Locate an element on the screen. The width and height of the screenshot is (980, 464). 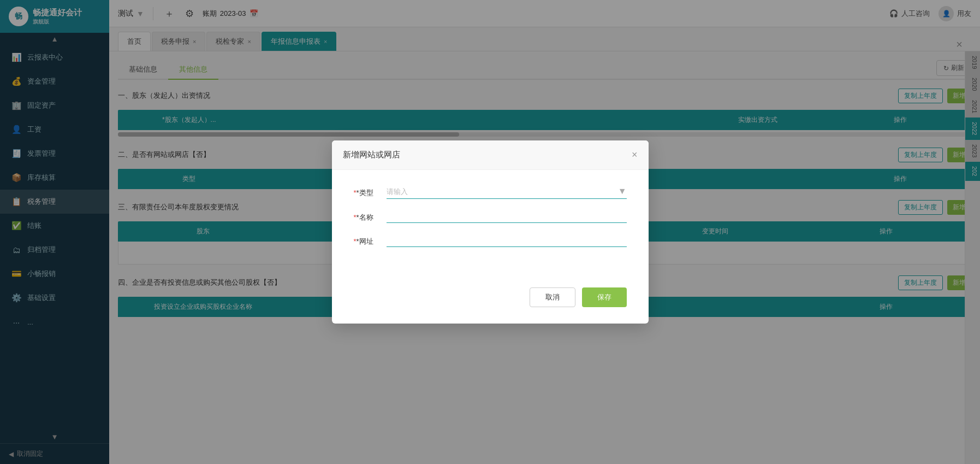
cancel-button: 取消 is located at coordinates (553, 297).